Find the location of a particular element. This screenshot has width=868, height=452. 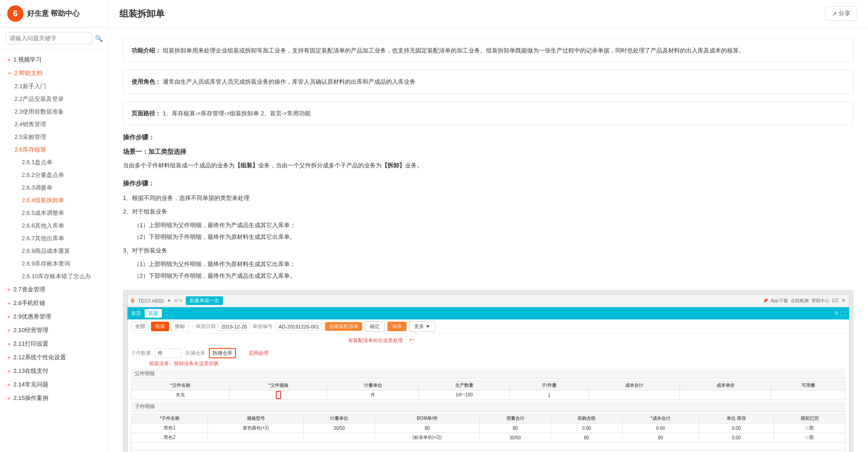

sidebar-header: 6 好生意 帮助中心 is located at coordinates (54, 14).